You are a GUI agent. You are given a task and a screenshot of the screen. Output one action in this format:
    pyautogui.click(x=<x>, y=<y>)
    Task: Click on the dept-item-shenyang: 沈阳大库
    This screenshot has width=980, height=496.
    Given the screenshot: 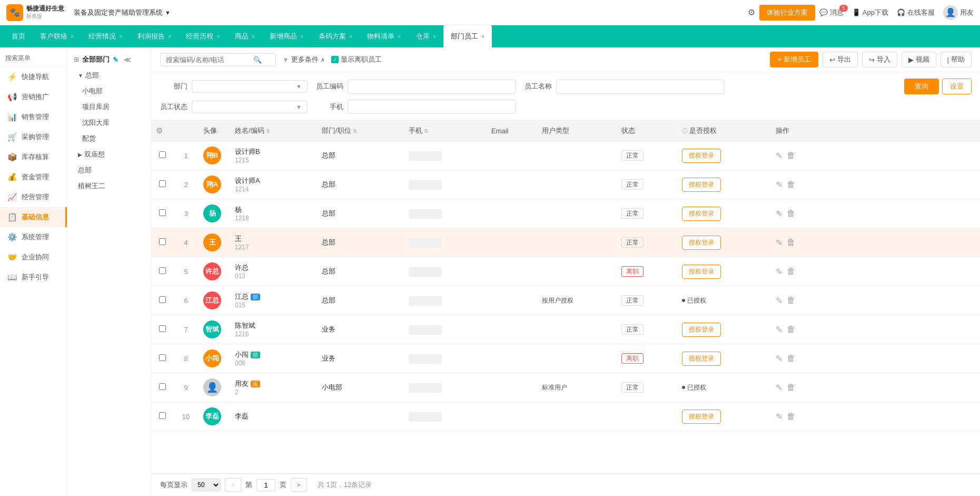 What is the action you would take?
    pyautogui.click(x=110, y=123)
    